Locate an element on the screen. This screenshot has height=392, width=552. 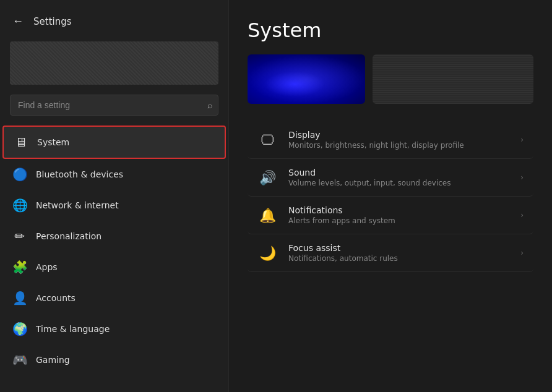
settings-item-desc-display: Monitors, brightness, night light, displ… is located at coordinates (399, 145).